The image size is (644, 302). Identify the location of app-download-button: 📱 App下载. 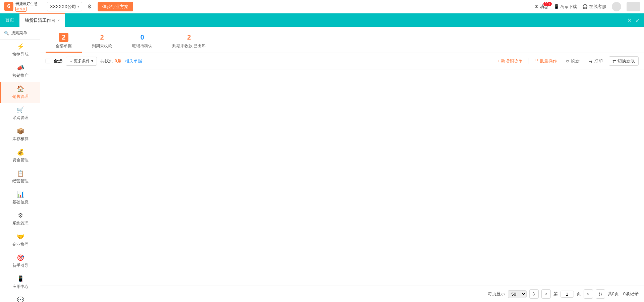
(566, 7).